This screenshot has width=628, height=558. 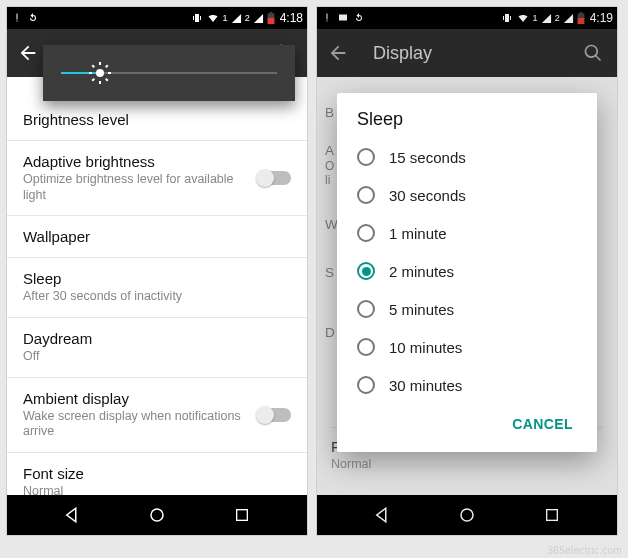 I want to click on radio-label: 30 seconds, so click(x=428, y=196).